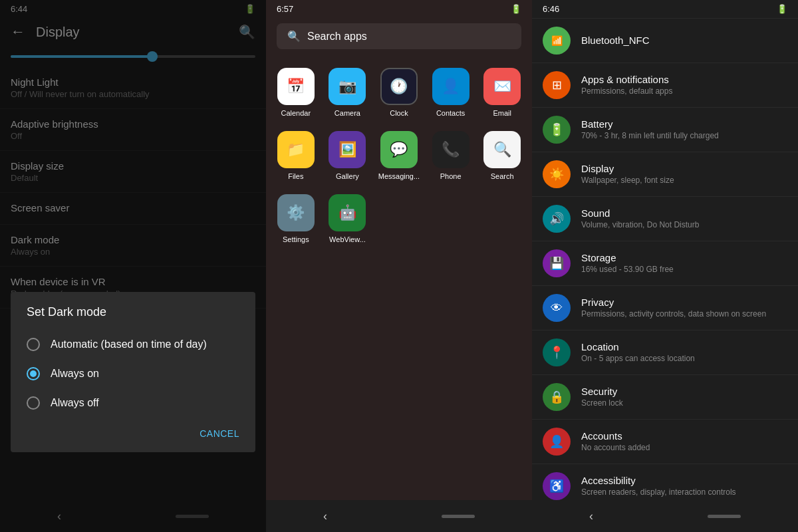  I want to click on status-bar-panel2: 6:57 🔋, so click(399, 9).